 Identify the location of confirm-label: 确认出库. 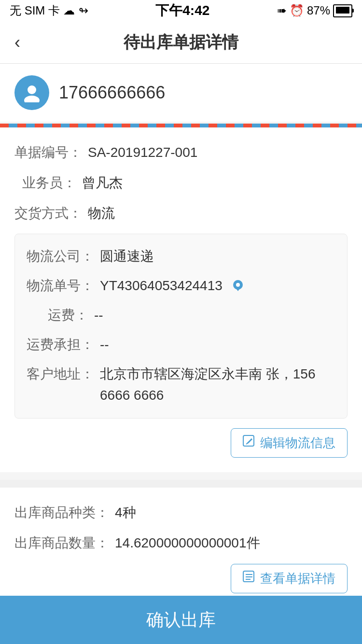
(181, 620).